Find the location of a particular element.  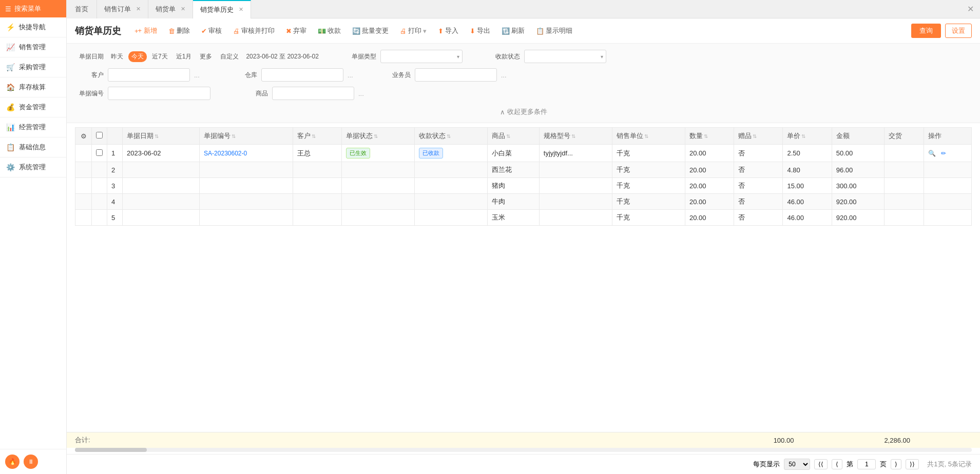

col-doc-date: 单据日期 ⇅ is located at coordinates (161, 136).